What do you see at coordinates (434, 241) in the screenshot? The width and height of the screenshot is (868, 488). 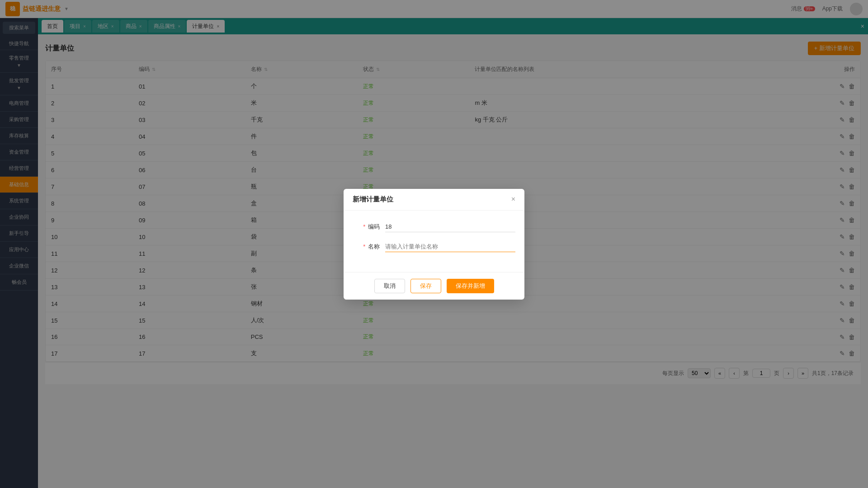 I see `modal-body: * 编码 * 名称` at bounding box center [434, 241].